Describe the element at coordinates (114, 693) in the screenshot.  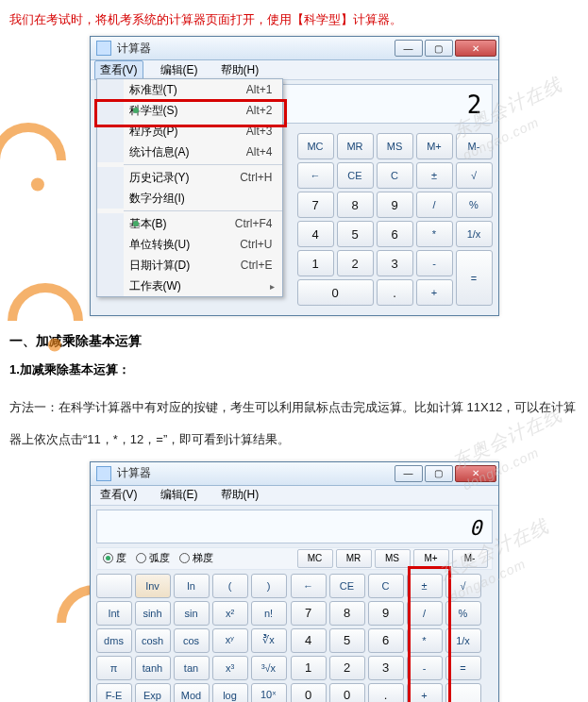
I see `key-F-E: F-E` at that location.